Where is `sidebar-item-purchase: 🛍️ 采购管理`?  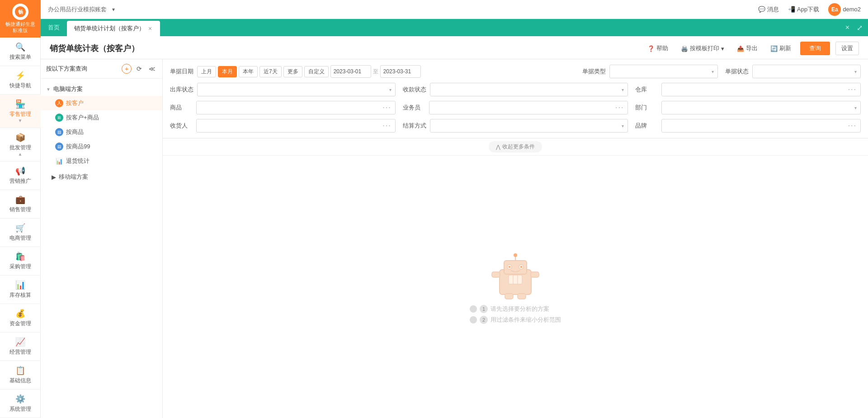
sidebar-item-purchase: 🛍️ 采购管理 is located at coordinates (20, 261).